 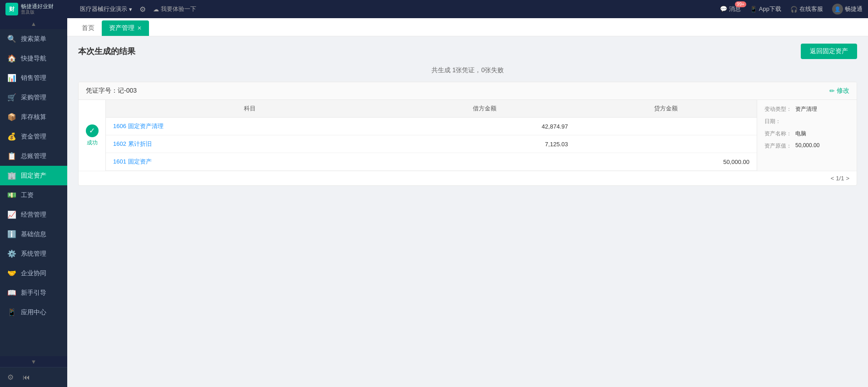 What do you see at coordinates (778, 134) in the screenshot?
I see `asset-name-label: 资产名称：` at bounding box center [778, 134].